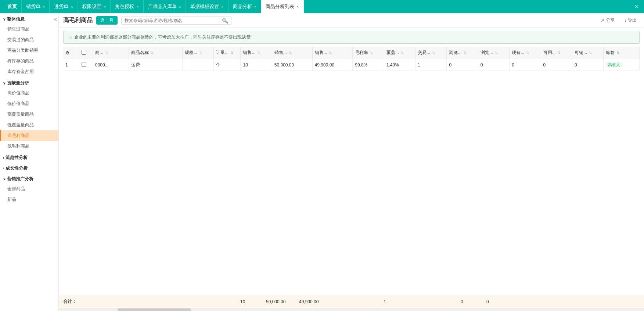 The height and width of the screenshot is (311, 644). I want to click on close-tab-product-analysis-list: ×, so click(298, 7).